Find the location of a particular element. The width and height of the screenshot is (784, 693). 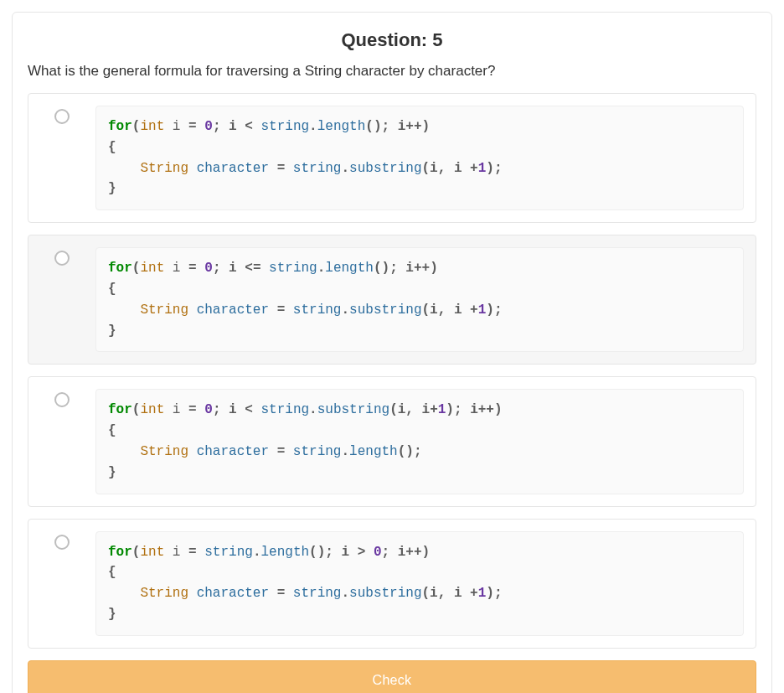

code-snippet: for(int i = 0; i < string.length(); i++)… is located at coordinates (420, 158).